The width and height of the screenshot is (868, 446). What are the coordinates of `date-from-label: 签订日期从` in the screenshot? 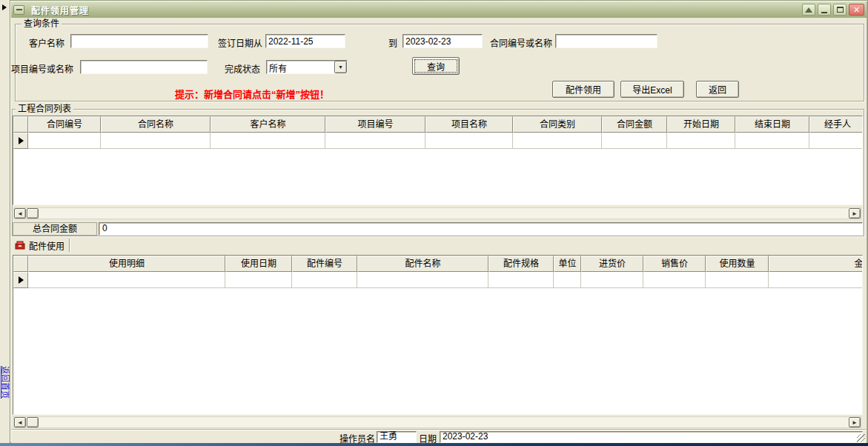 It's located at (240, 43).